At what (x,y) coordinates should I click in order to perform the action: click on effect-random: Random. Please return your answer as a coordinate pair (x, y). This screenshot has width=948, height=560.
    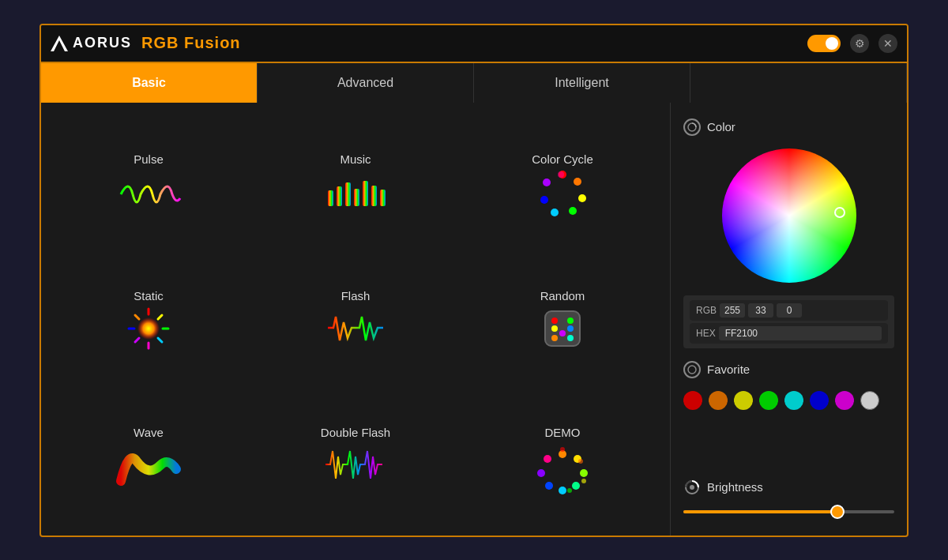
    Looking at the image, I should click on (562, 319).